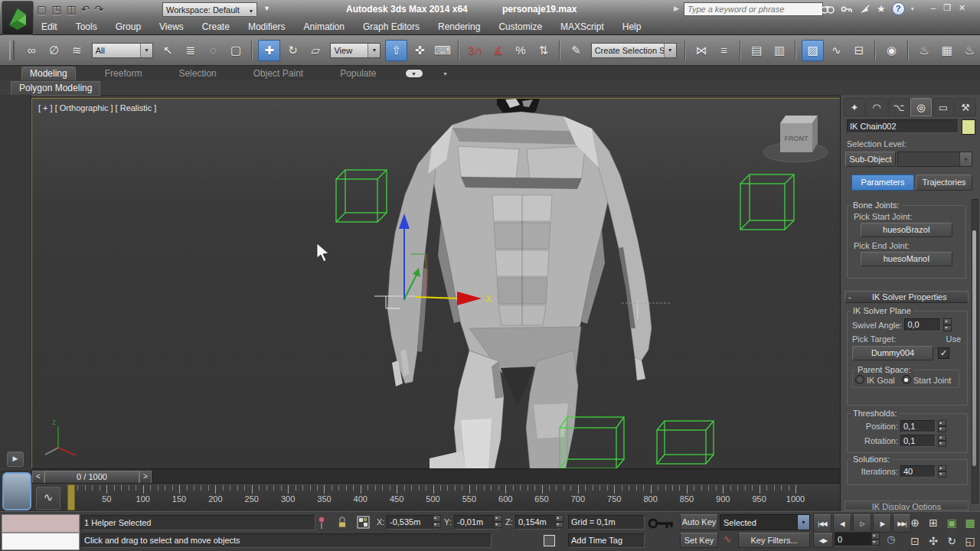  Describe the element at coordinates (727, 540) in the screenshot. I see `default-tangent-icon: ∿` at that location.